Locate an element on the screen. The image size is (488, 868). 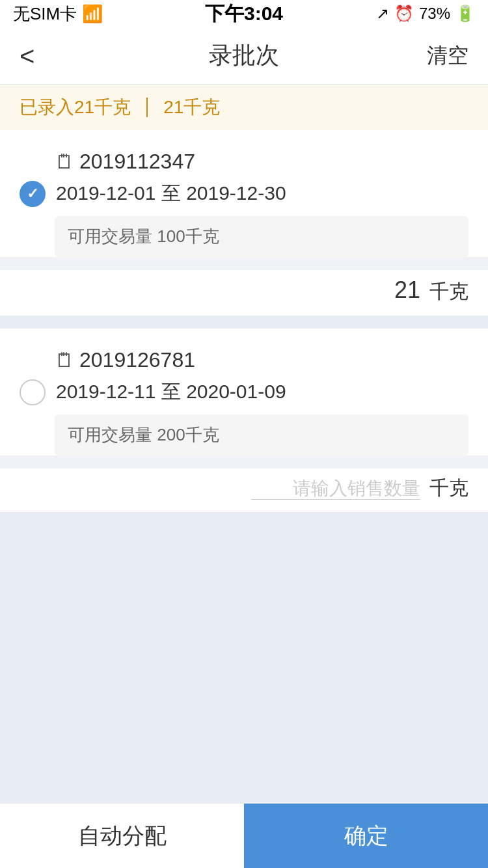
batch-card-1: 🗒 2019112347 2019-12-01 至 2019-12-30 可用交… is located at coordinates (244, 194).